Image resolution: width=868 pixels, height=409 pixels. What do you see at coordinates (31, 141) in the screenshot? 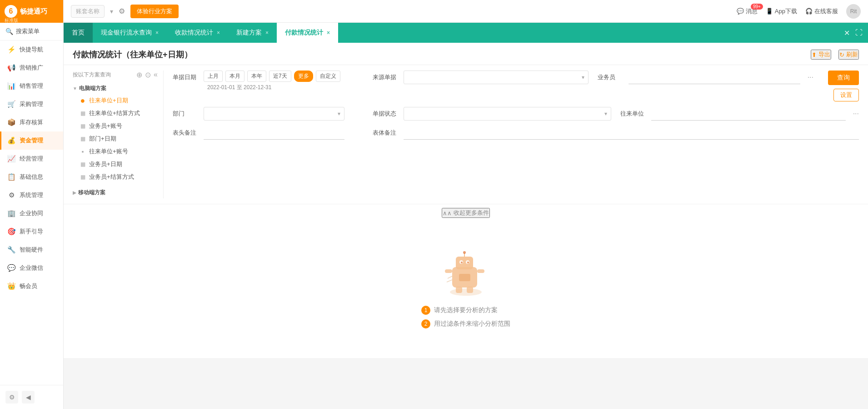
I see `sidebar-item-label: 资金管理` at bounding box center [31, 141].